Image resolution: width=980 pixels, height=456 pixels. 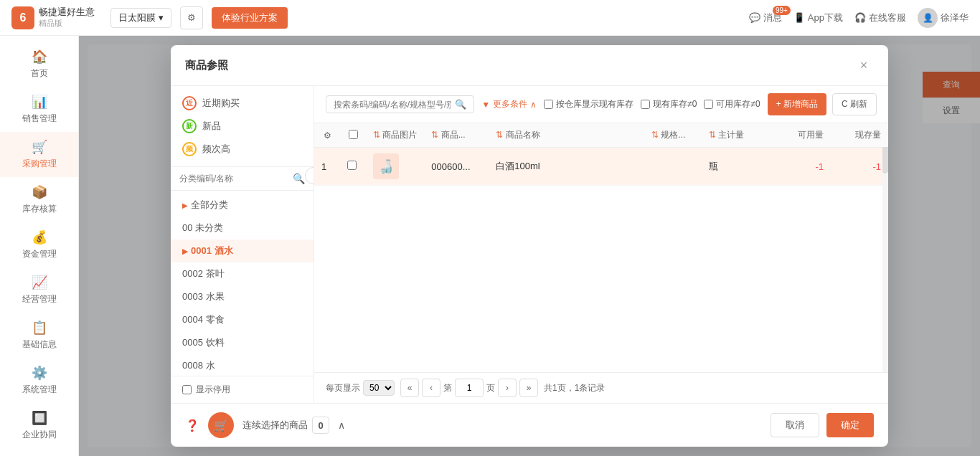 What do you see at coordinates (709, 105) in the screenshot?
I see `available-checkbox` at bounding box center [709, 105].